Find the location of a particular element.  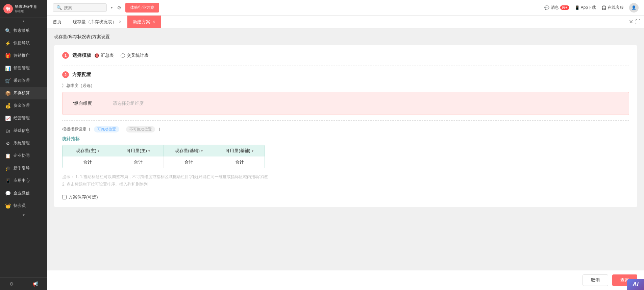

topbar-search-box: 🔍 is located at coordinates (80, 7).